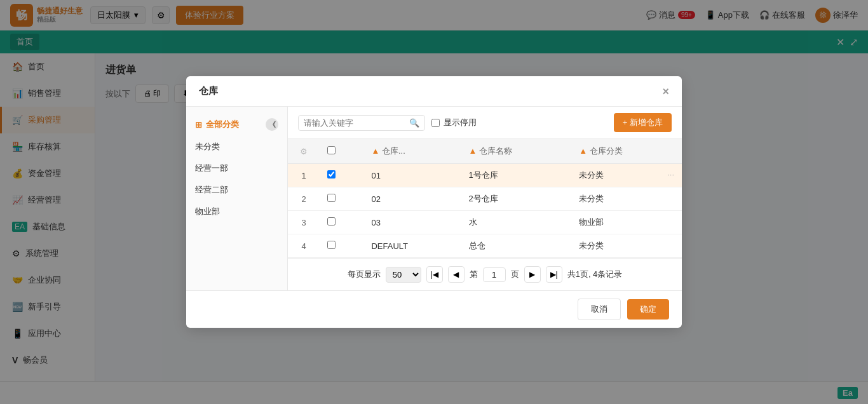  I want to click on row-code: 01, so click(412, 175).